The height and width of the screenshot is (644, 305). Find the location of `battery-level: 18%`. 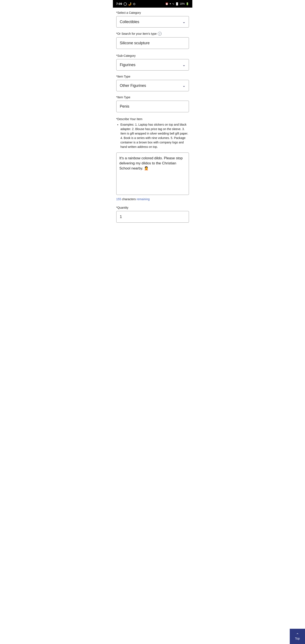

battery-level: 18% is located at coordinates (182, 4).